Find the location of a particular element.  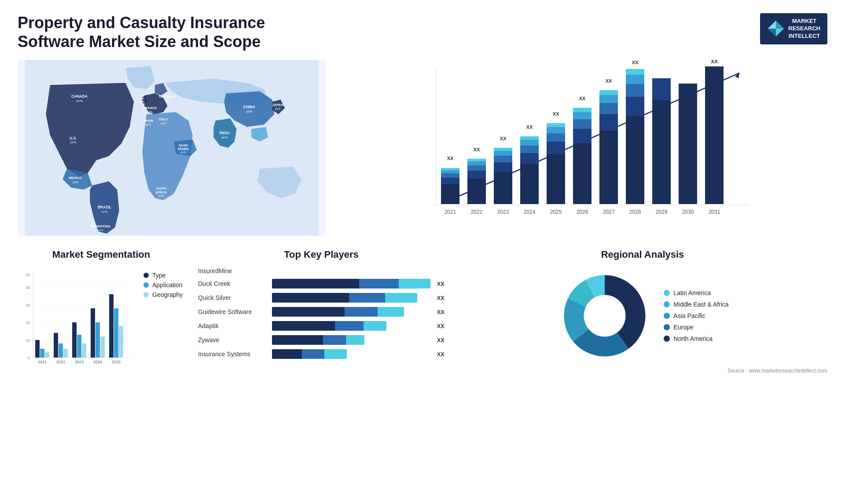

player-guidewire: Guidewire Software XX is located at coordinates (321, 312).